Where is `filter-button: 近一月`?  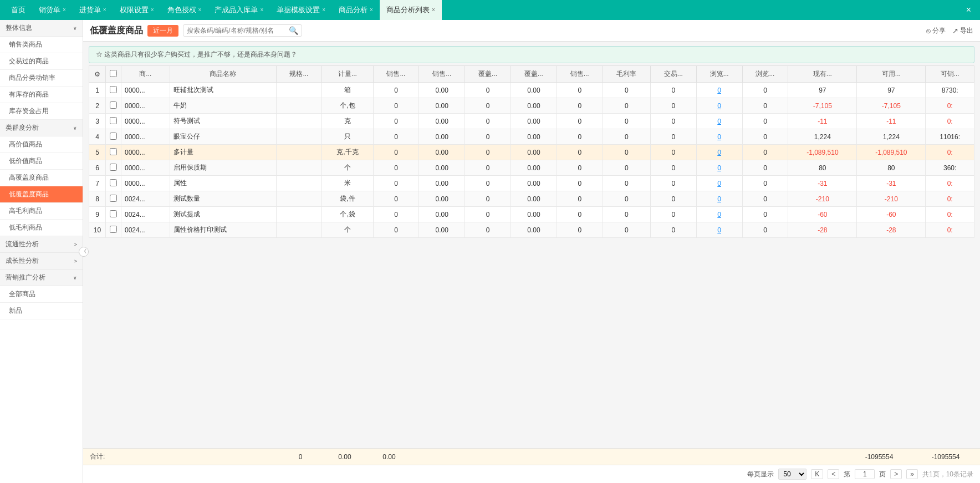
filter-button: 近一月 is located at coordinates (163, 31).